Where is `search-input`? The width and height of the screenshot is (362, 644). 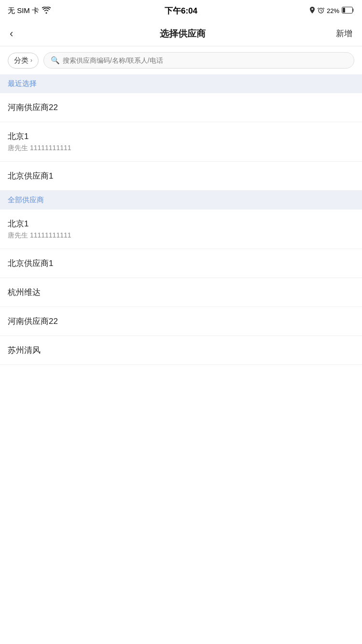 search-input is located at coordinates (205, 60).